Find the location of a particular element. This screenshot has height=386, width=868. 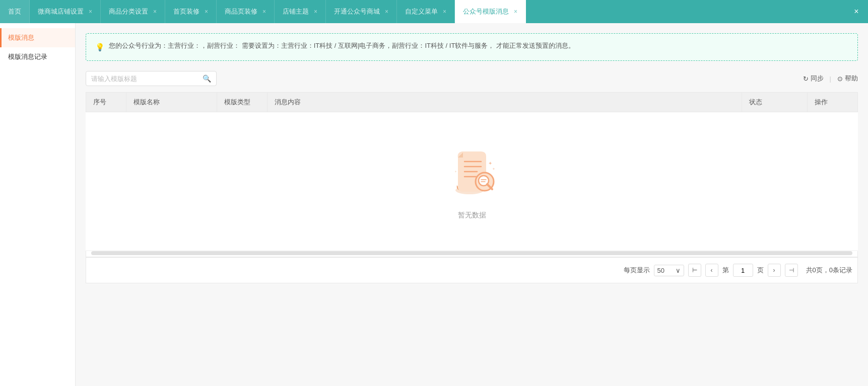

col-header-action: 操作 is located at coordinates (833, 103).